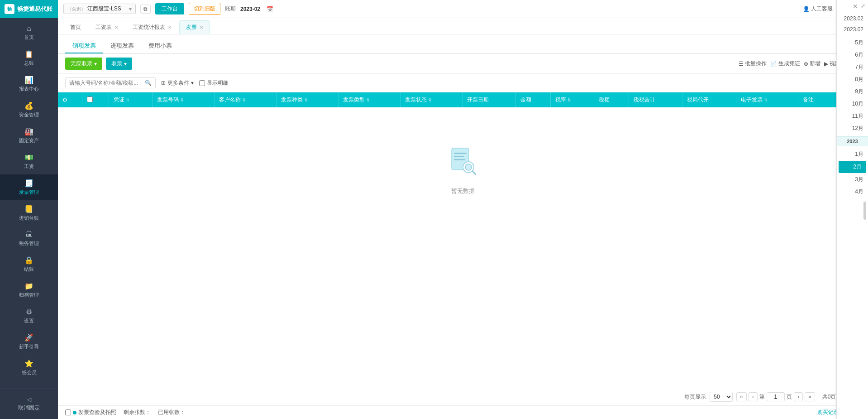 This screenshot has height=419, width=868. What do you see at coordinates (776, 397) in the screenshot?
I see `current-page-input` at bounding box center [776, 397].